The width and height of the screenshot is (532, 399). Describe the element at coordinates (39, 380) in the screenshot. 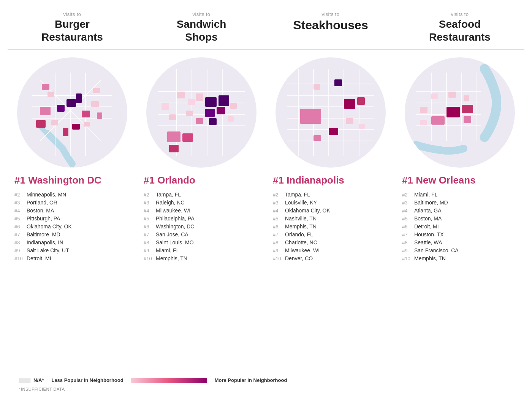

I see `legend-na-label: N/A*` at that location.